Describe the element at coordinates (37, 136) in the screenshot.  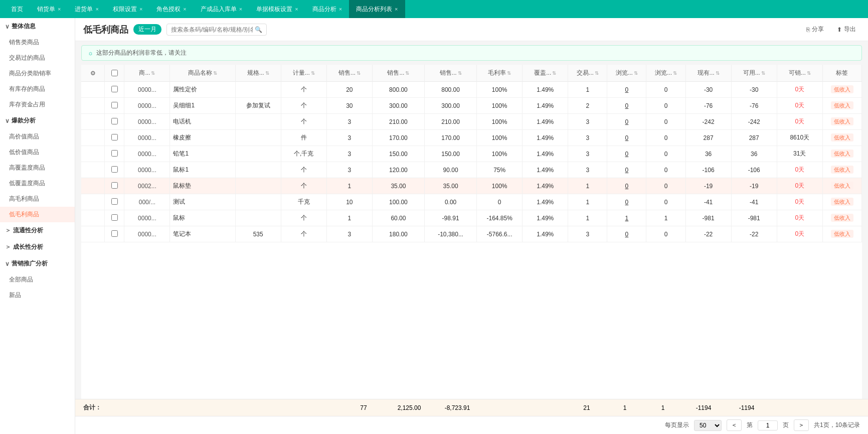
I see `sidebar-item-high-value: 高价值商品` at that location.